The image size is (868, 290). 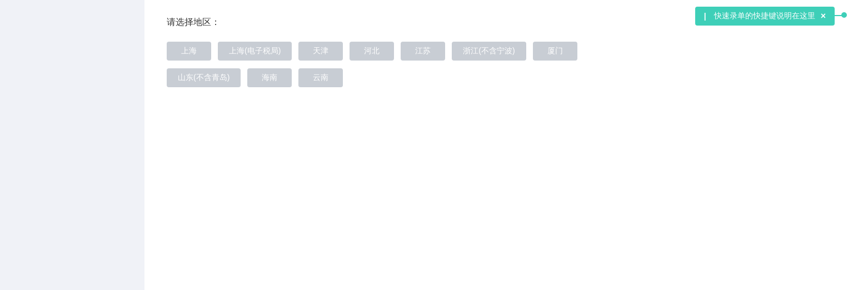 I want to click on region-btn-jiangsu: 江苏, so click(x=423, y=51).